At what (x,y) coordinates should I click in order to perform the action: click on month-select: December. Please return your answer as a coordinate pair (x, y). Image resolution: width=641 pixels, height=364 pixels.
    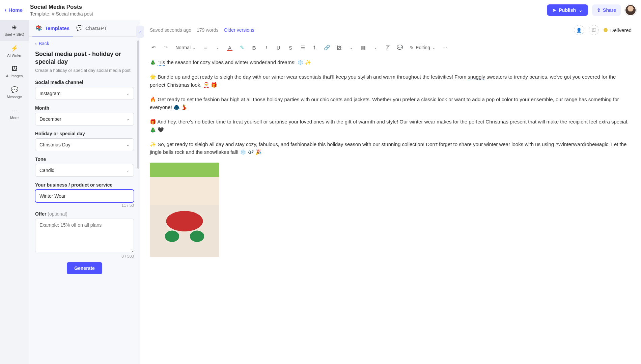
    Looking at the image, I should click on (84, 119).